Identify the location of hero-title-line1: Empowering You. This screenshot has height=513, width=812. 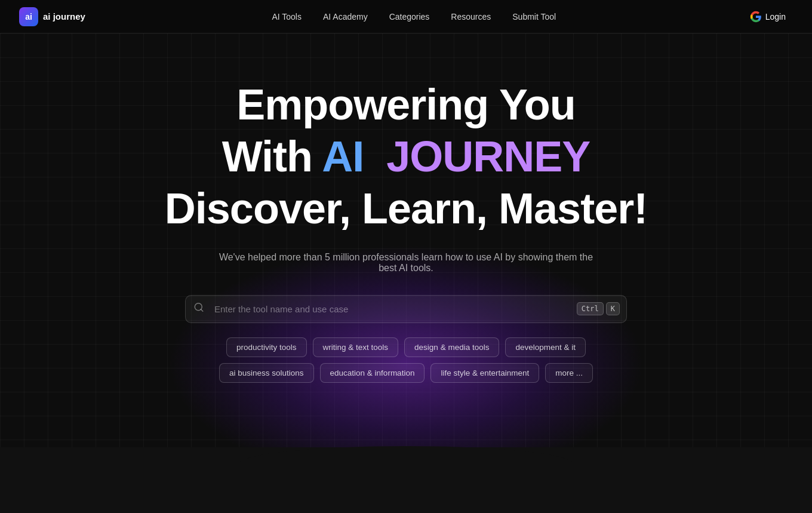
(406, 105).